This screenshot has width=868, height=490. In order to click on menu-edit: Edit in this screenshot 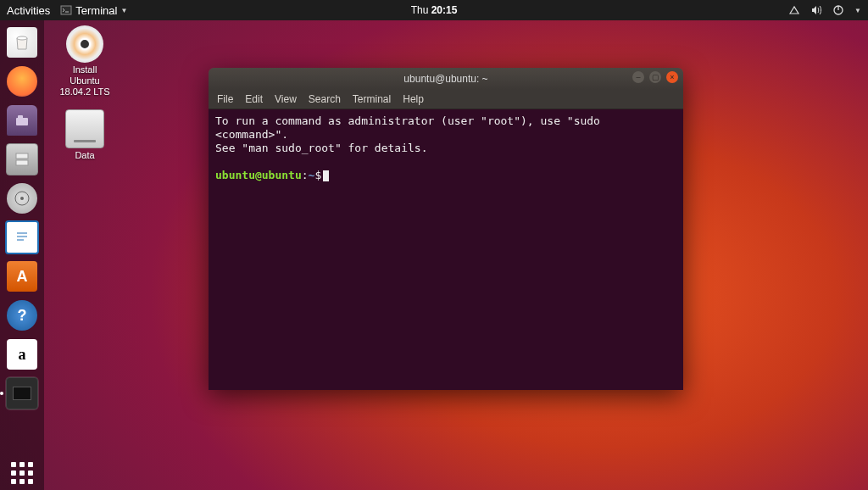, I will do `click(254, 99)`.